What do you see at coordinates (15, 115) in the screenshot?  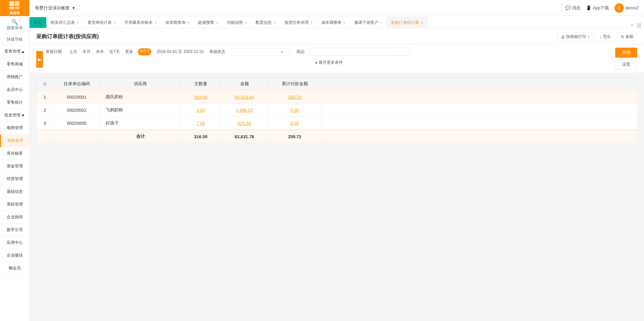 I see `sidebar-item-wholesale-mgmt: 批发管理 ▼` at bounding box center [15, 115].